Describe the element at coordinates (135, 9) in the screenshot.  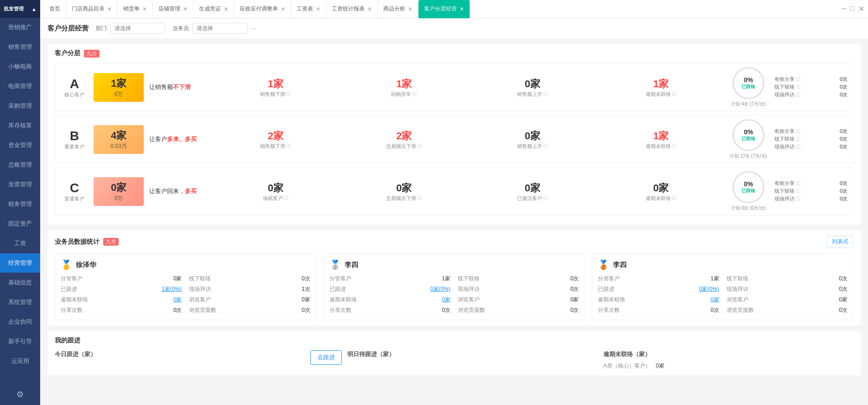
I see `tab-销货单: 销货单✕` at that location.